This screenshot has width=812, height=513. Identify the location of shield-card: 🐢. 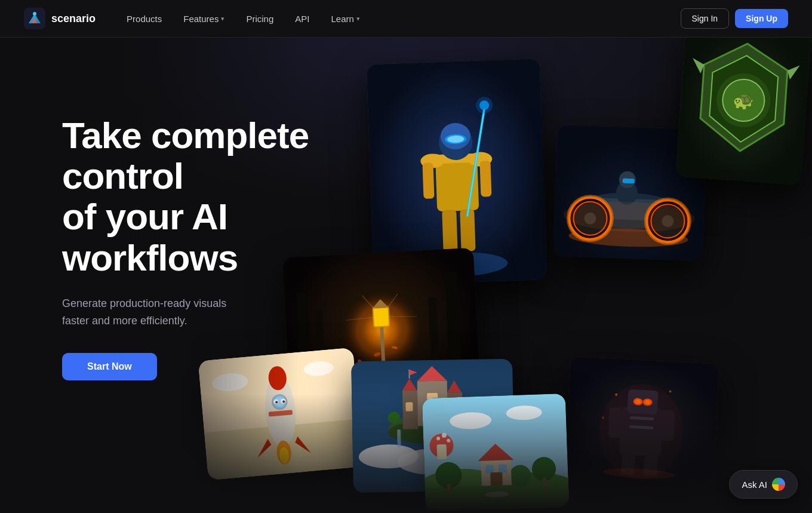
(743, 111).